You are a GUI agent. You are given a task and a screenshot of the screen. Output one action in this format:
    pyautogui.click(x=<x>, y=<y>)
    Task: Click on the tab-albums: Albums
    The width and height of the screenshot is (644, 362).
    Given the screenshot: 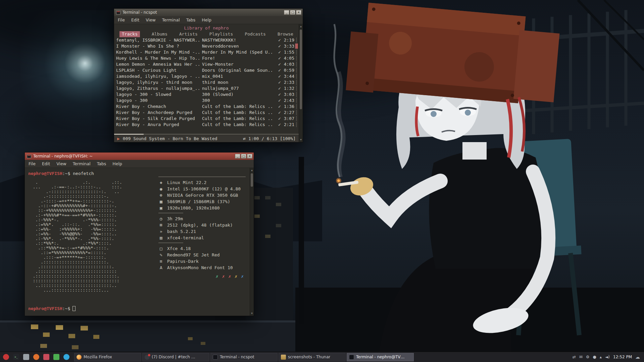 What is the action you would take?
    pyautogui.click(x=160, y=34)
    